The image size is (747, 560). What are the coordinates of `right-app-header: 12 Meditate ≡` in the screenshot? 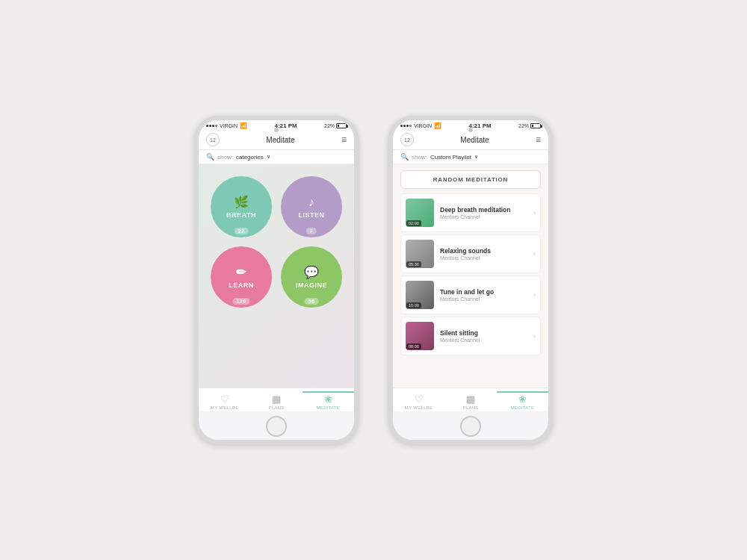 It's located at (471, 140).